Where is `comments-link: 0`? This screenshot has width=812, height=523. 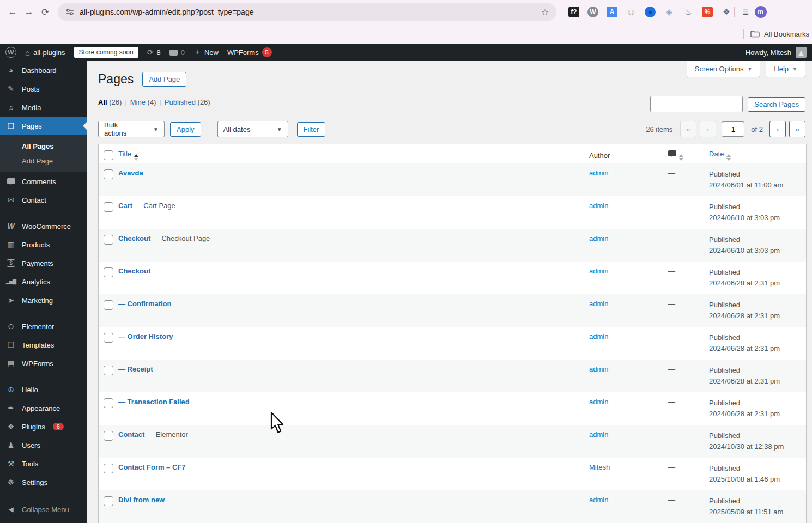 comments-link: 0 is located at coordinates (177, 52).